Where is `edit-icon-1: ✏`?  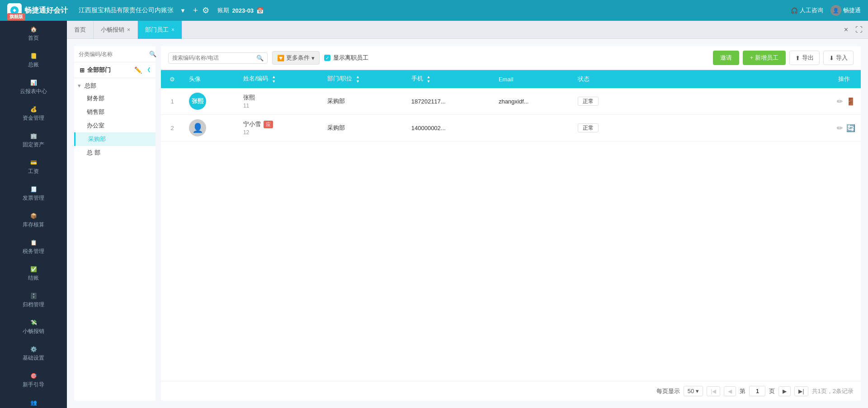
edit-icon-1: ✏ is located at coordinates (840, 101).